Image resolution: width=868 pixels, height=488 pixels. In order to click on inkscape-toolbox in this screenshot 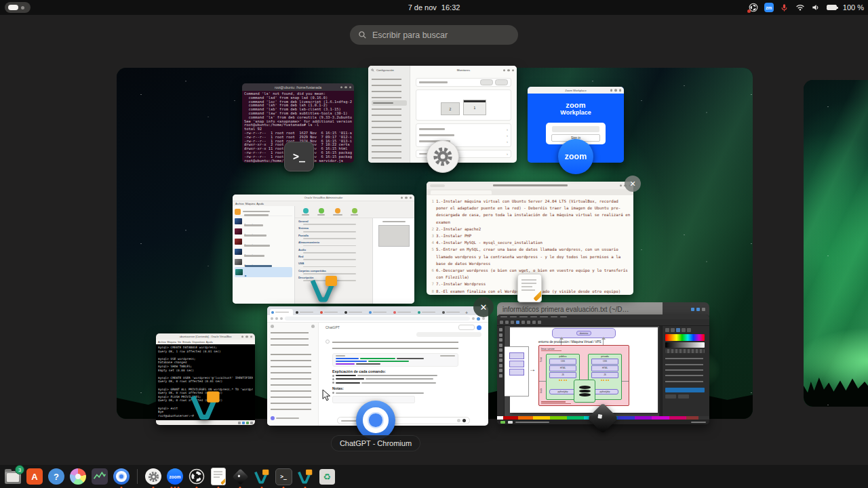, I will do `click(500, 371)`.